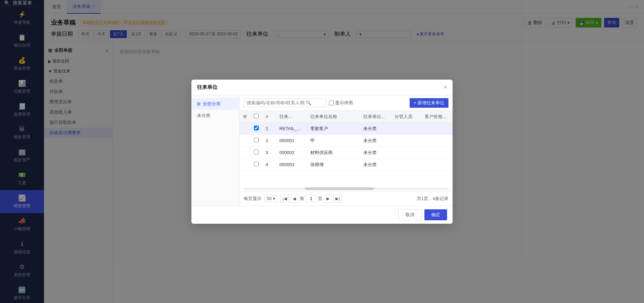  Describe the element at coordinates (333, 128) in the screenshot. I see `row-name: 零散客户` at that location.